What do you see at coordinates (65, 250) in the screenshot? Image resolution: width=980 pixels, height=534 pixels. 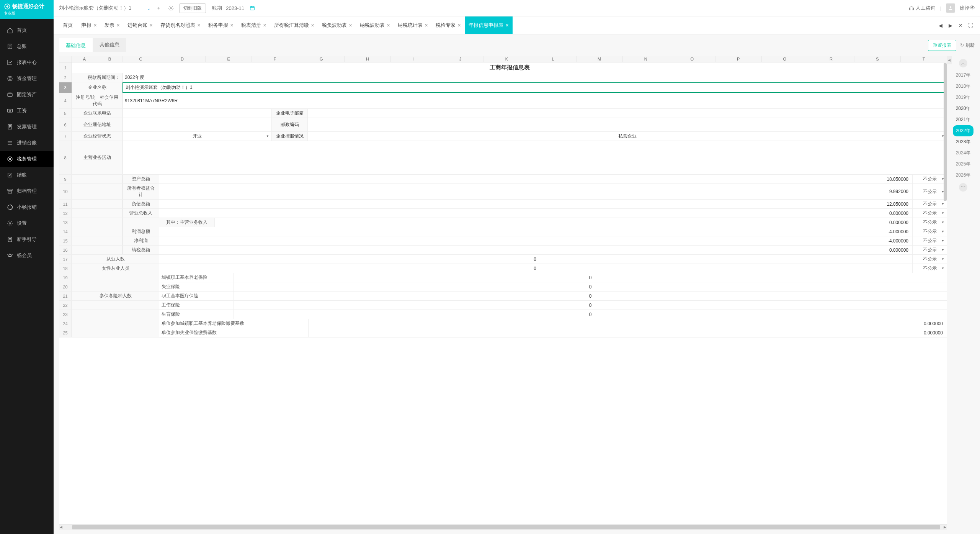 I see `row-header-16: 16` at bounding box center [65, 250].